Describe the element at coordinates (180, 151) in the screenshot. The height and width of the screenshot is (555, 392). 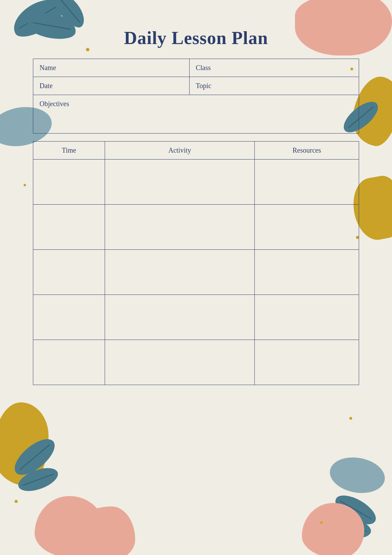
I see `activity-header: Activity` at that location.